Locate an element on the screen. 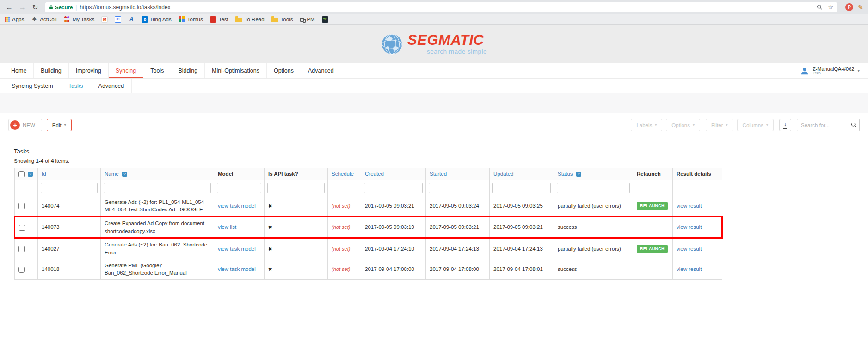 Image resolution: width=868 pixels, height=356 pixels. search-input is located at coordinates (822, 125).